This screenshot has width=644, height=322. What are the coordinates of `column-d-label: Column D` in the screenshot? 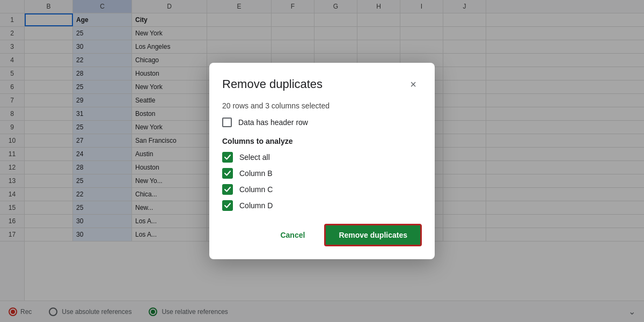 It's located at (256, 206).